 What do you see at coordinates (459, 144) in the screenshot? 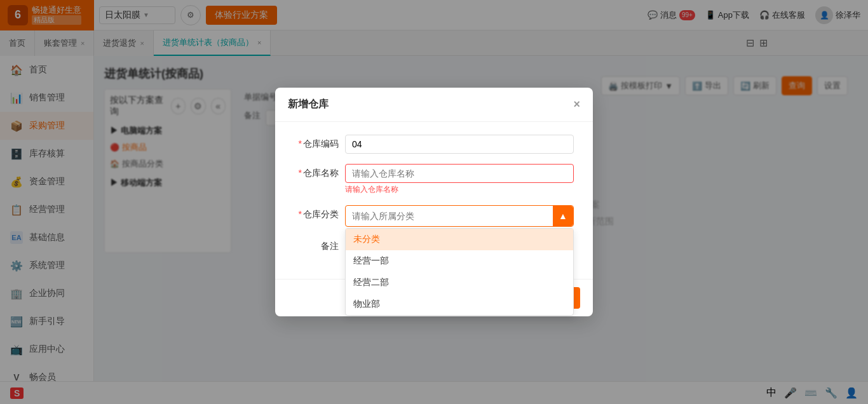
I see `code-input` at bounding box center [459, 144].